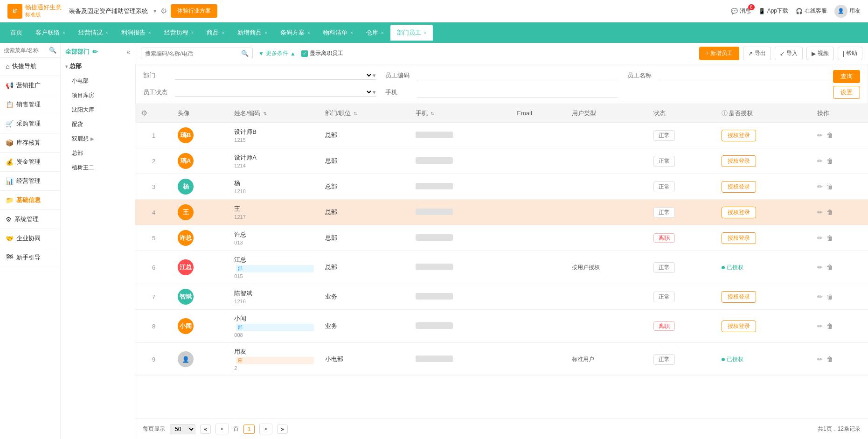  Describe the element at coordinates (129, 52) in the screenshot. I see `dept-collapse-icon: «` at that location.